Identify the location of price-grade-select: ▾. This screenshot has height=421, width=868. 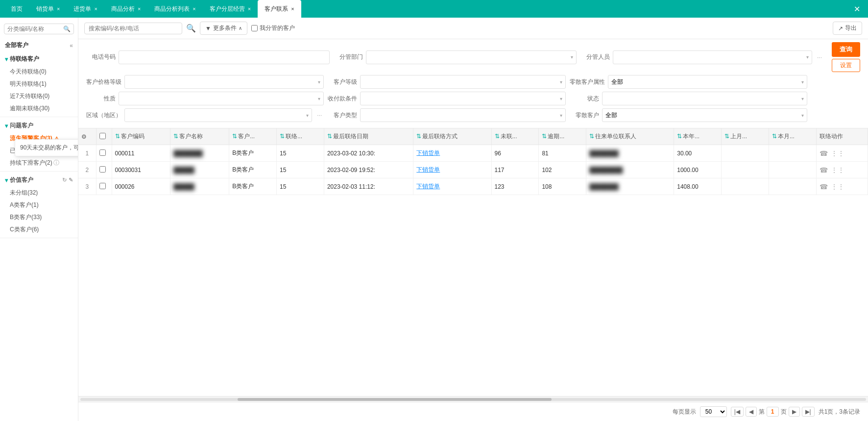
(224, 82).